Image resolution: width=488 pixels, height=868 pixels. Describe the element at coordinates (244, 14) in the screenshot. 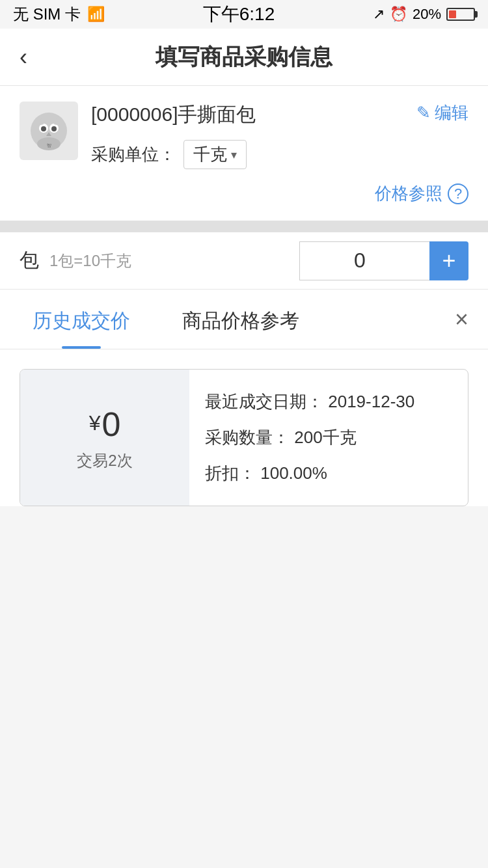

I see `status-bar: 无 SIM 卡 📶 下午6:12 ↗ ⏰ 20%` at that location.